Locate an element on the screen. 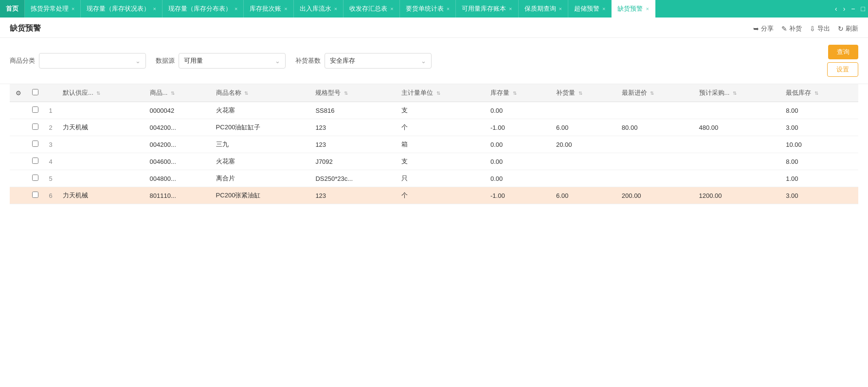  refresh-button: ↻ 刷新 is located at coordinates (848, 29).